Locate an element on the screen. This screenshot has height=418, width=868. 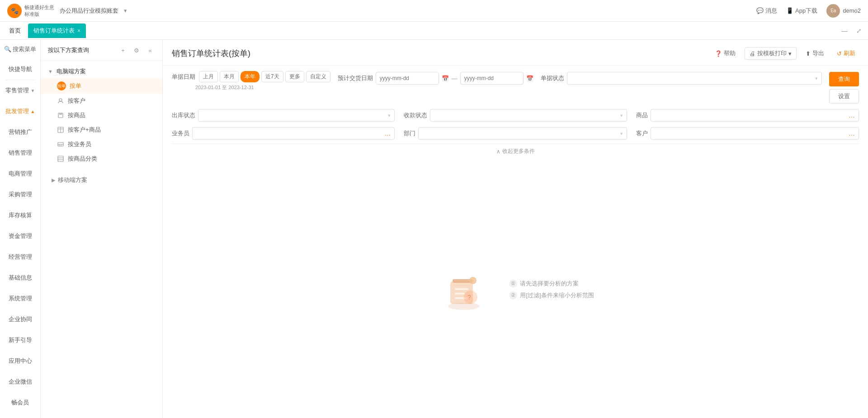
tab-home: 首页 is located at coordinates (15, 31).